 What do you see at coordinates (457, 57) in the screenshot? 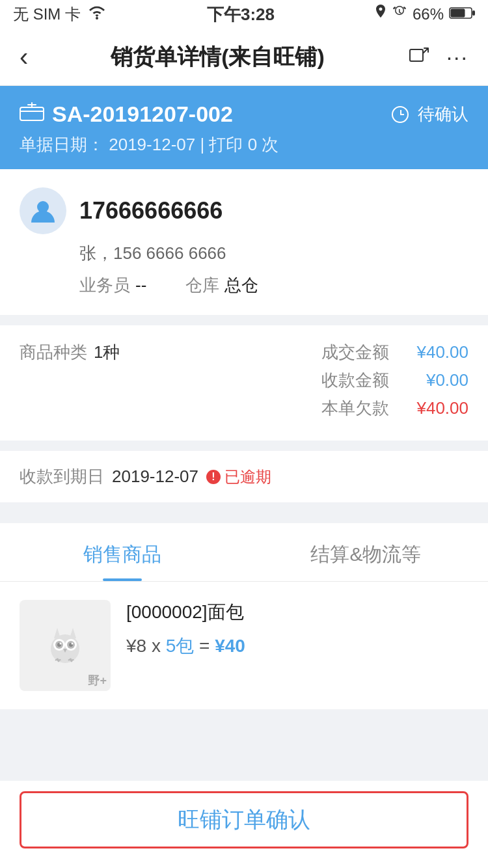
I see `more-icon: ···` at bounding box center [457, 57].